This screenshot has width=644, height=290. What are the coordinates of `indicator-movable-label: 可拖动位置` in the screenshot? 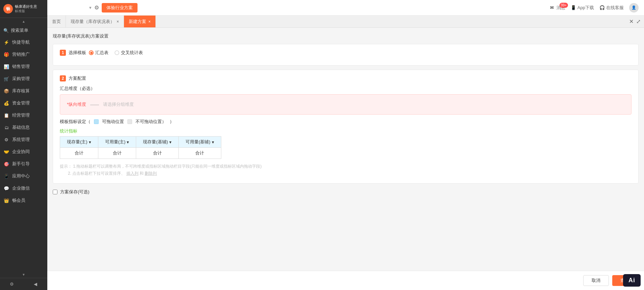 It's located at (113, 122).